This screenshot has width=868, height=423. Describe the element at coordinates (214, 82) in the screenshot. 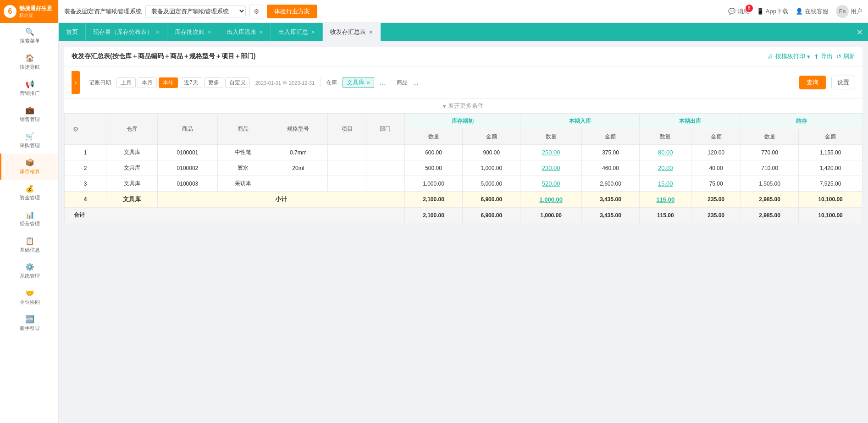

I see `date-btn-more: 更多` at that location.